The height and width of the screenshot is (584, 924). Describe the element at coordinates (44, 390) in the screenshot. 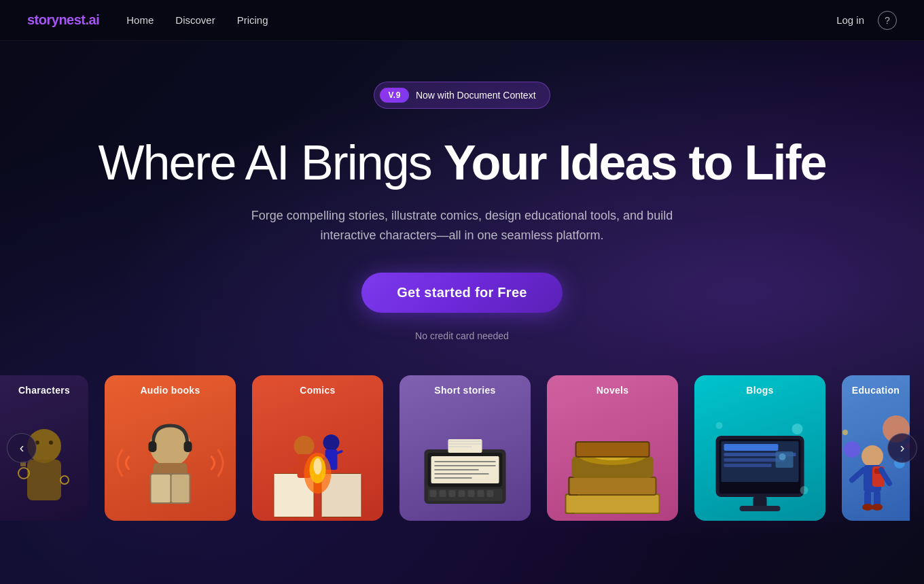

I see `card-label-characters: Characters` at that location.